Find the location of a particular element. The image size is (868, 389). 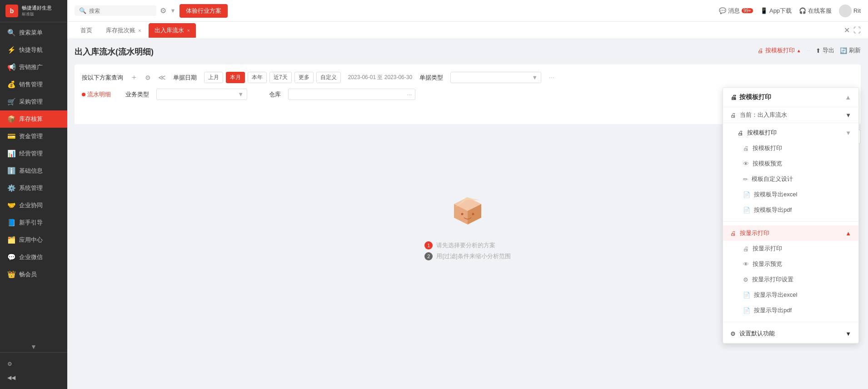

refresh-icon: 🔄 is located at coordinates (843, 51).